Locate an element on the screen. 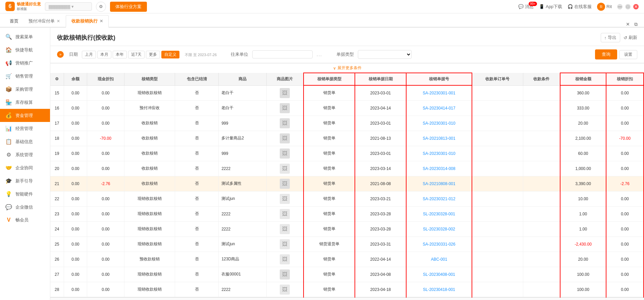 This screenshot has width=644, height=300. cell-cancel-bill-no: SA-20230314-008 is located at coordinates (439, 169).